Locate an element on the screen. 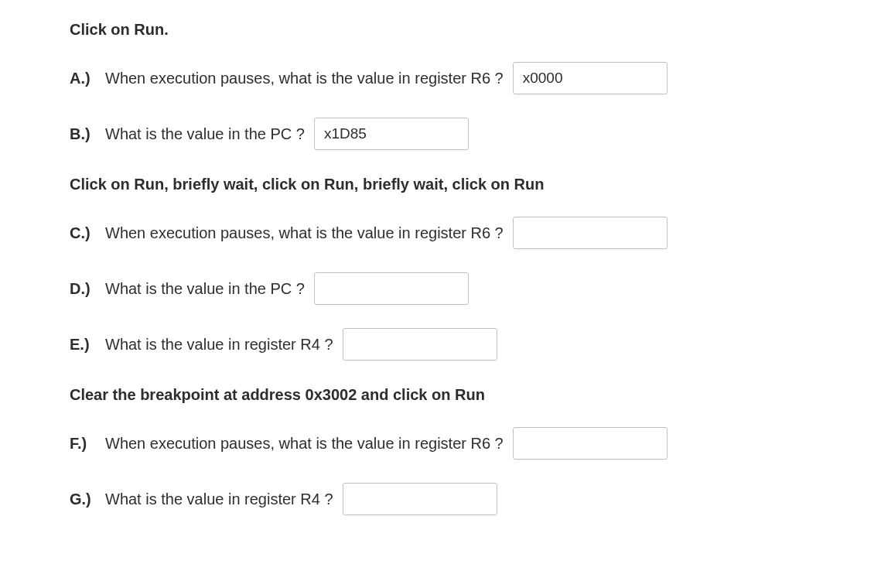 The height and width of the screenshot is (588, 881). answer-input-e is located at coordinates (420, 344).